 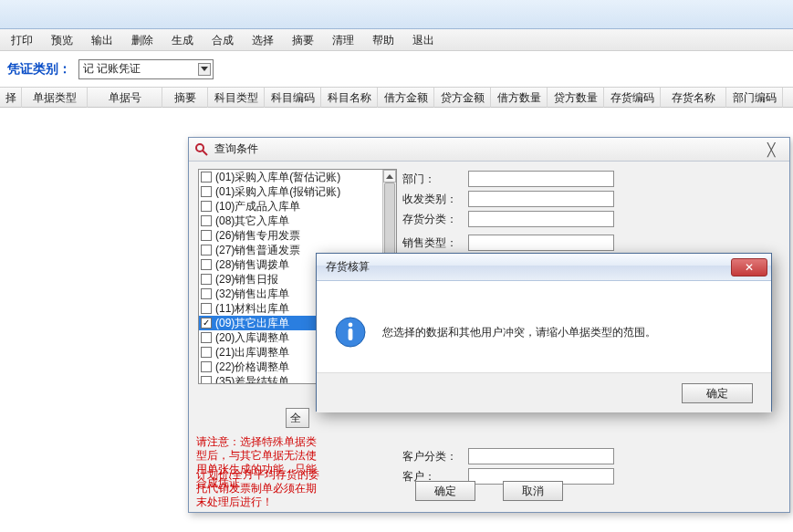 What do you see at coordinates (435, 219) in the screenshot?
I see `stockcat-label: 存货分类：` at bounding box center [435, 219].